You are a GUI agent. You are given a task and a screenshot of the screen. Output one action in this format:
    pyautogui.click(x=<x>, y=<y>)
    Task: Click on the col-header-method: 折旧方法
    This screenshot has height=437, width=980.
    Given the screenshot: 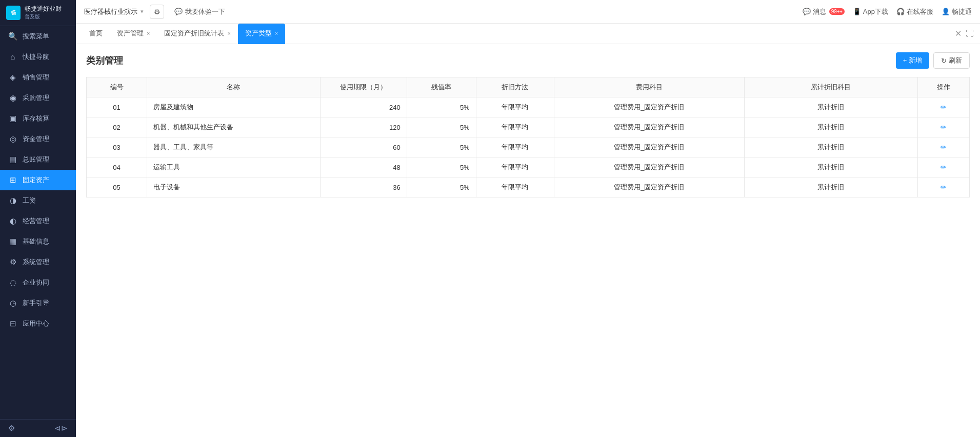 What is the action you would take?
    pyautogui.click(x=515, y=87)
    